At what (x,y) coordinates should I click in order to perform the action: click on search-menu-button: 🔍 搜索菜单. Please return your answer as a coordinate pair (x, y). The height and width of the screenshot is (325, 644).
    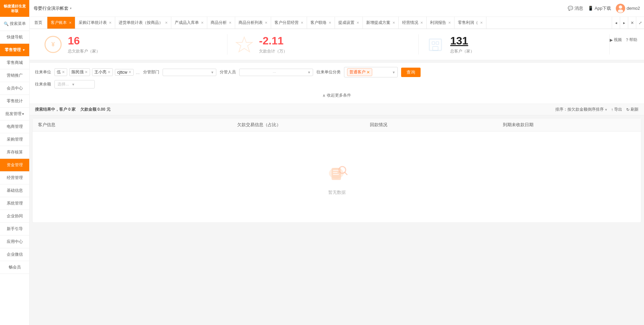
    Looking at the image, I should click on (15, 24).